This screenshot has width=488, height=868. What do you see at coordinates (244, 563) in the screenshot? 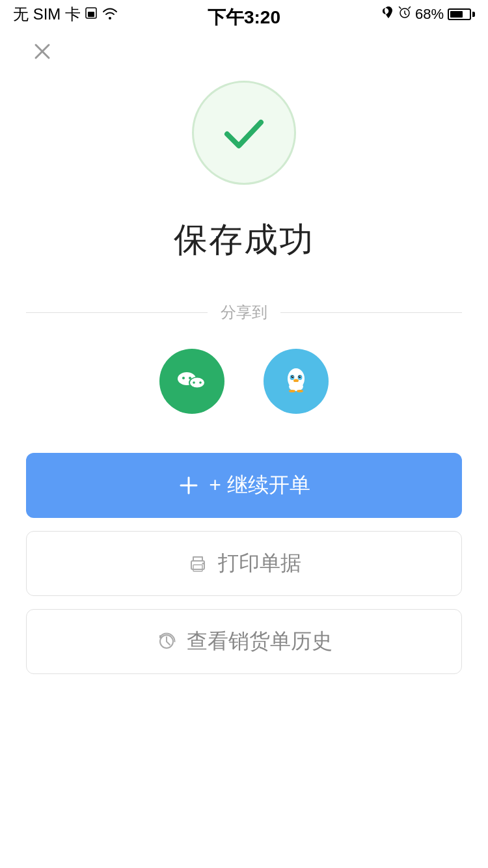
I see `print-button: 打印单据` at bounding box center [244, 563].